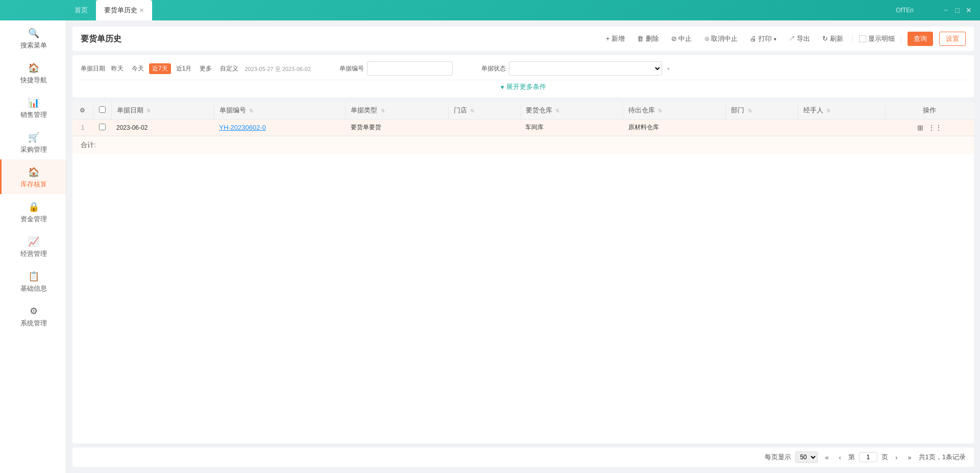  I want to click on page-header: 要货单历史 + 新增 🗑 删除 ⊘ 中止 ⊙ 取消中止 🖨 打印 ▾, so click(523, 39).